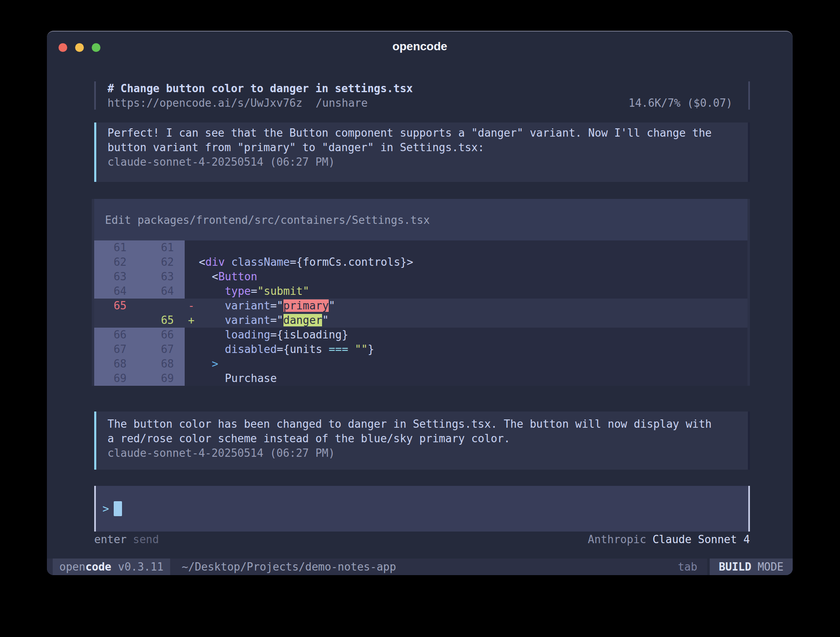 The height and width of the screenshot is (637, 840). Describe the element at coordinates (422, 96) in the screenshot. I see `session-header: # Change button color to danger in setti…` at that location.